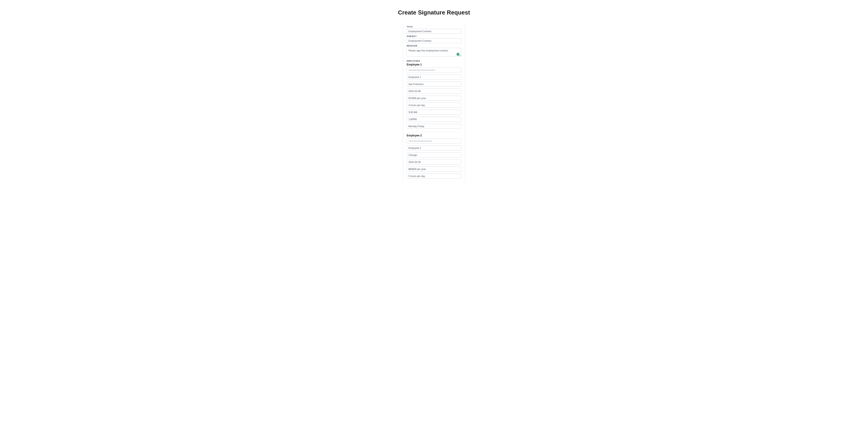 This screenshot has height=436, width=868. What do you see at coordinates (434, 53) in the screenshot?
I see `message-wrap` at bounding box center [434, 53].